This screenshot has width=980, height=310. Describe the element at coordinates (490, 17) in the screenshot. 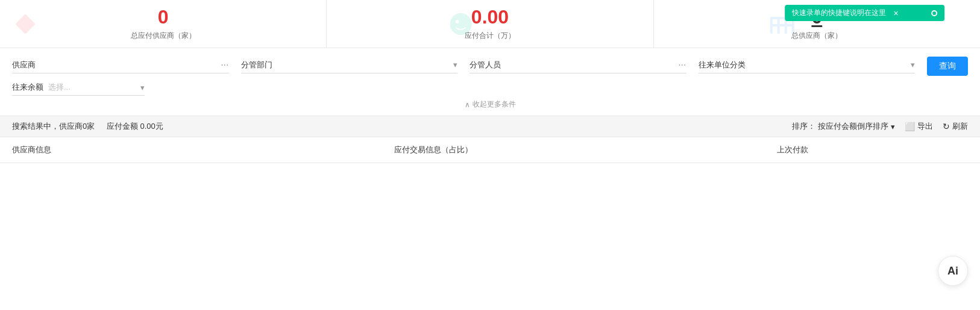

I see `stat-number-payable-total: 0.00` at that location.